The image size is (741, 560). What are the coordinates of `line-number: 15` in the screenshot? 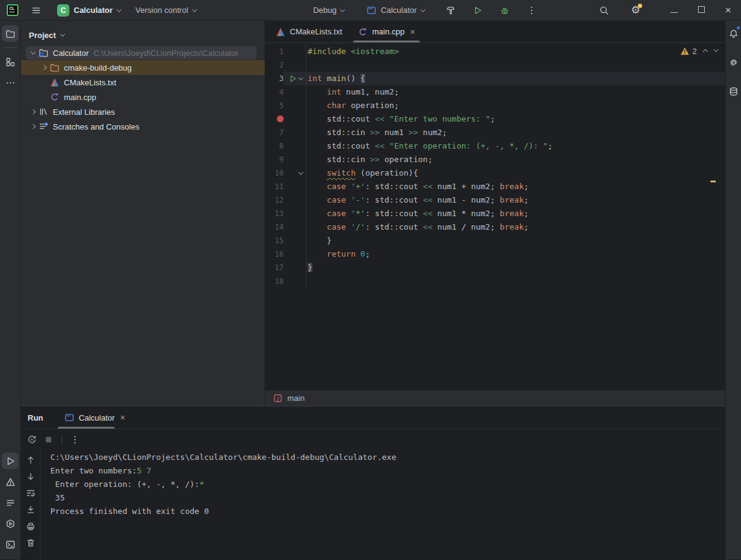 It's located at (274, 241).